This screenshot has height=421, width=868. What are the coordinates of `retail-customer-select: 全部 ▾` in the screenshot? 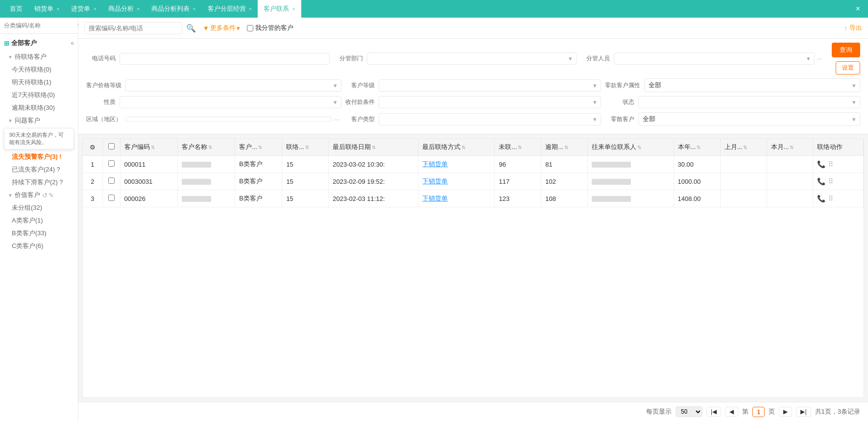 It's located at (749, 119).